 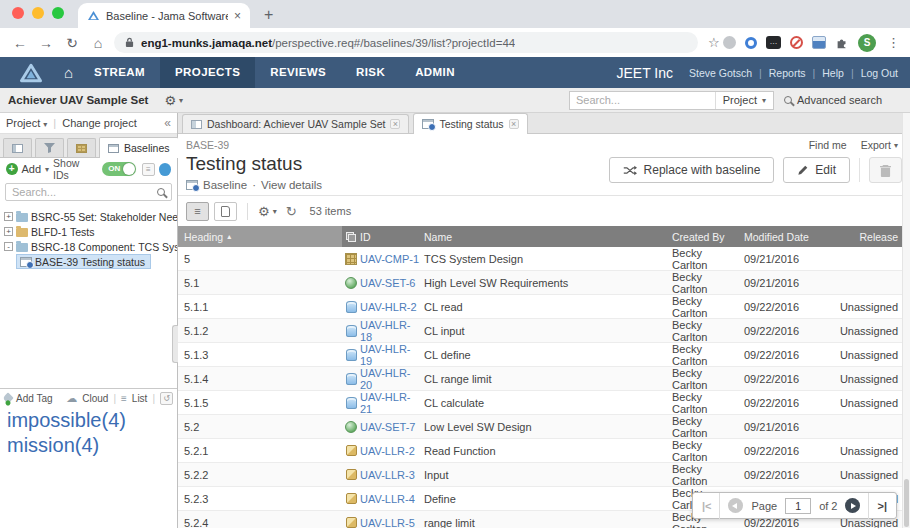 I want to click on export-dropdown: Export ▾, so click(x=880, y=145).